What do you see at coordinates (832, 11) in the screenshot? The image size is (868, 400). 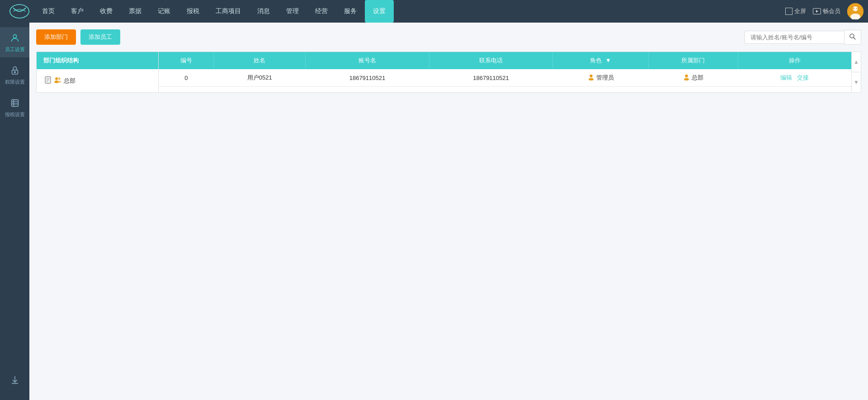 I see `vip-label: 畅会员` at bounding box center [832, 11].